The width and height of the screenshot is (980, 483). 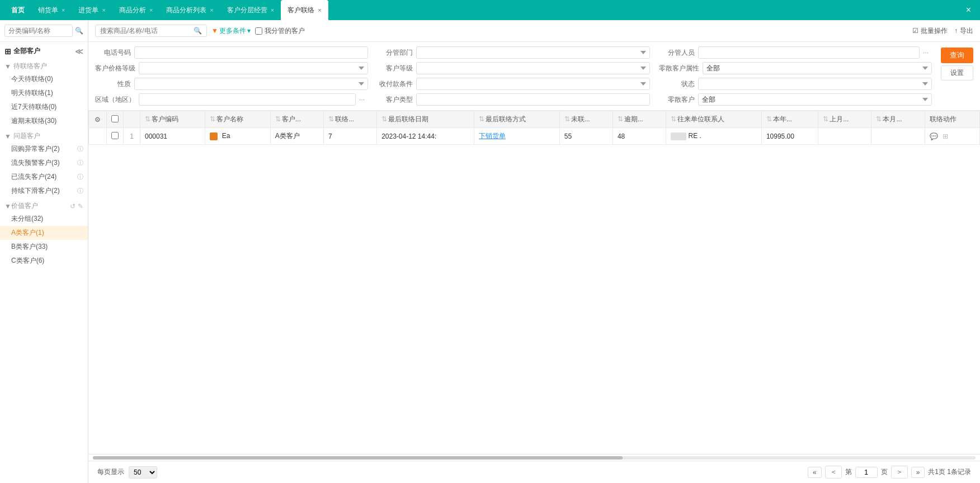 I want to click on select-all-checkbox, so click(x=115, y=119).